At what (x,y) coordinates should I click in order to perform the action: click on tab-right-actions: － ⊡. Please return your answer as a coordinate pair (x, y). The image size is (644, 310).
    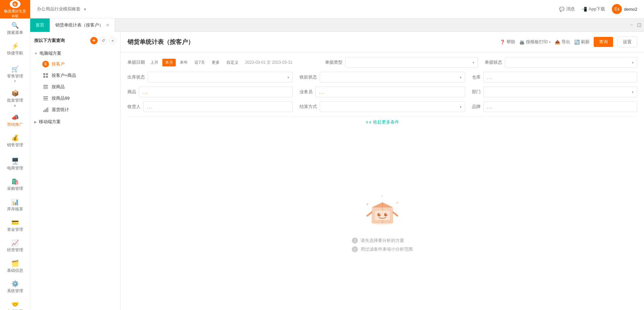
    Looking at the image, I should click on (380, 25).